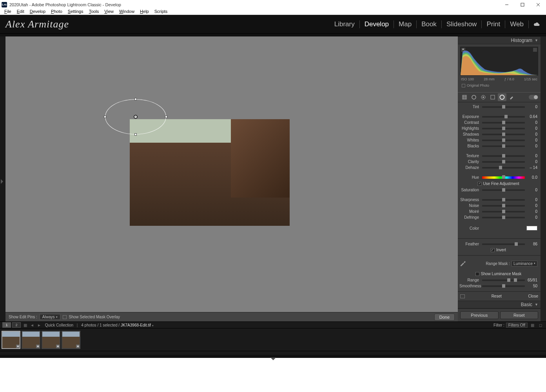 The image size is (546, 392). I want to click on redeye-tool, so click(483, 97).